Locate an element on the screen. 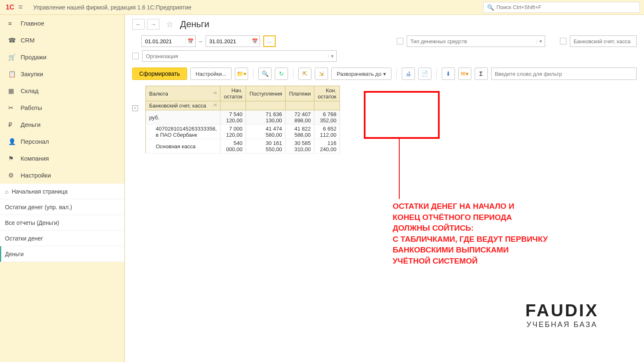 This screenshot has height=362, width=644. type-field is located at coordinates (472, 41).